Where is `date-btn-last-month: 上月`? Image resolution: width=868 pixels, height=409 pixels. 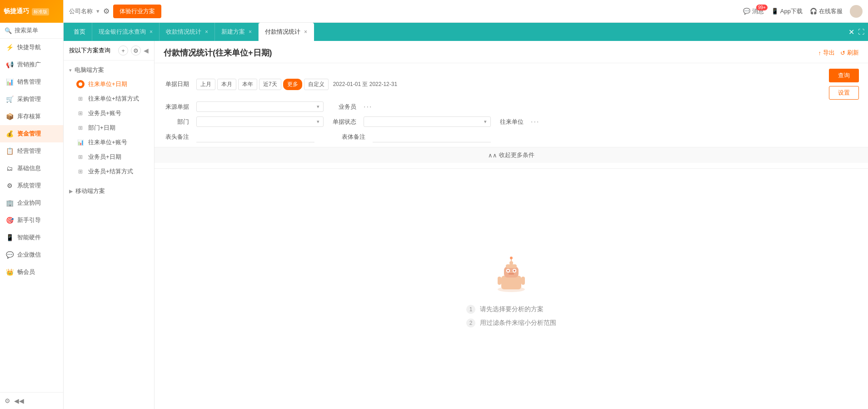
date-btn-last-month: 上月 is located at coordinates (206, 85).